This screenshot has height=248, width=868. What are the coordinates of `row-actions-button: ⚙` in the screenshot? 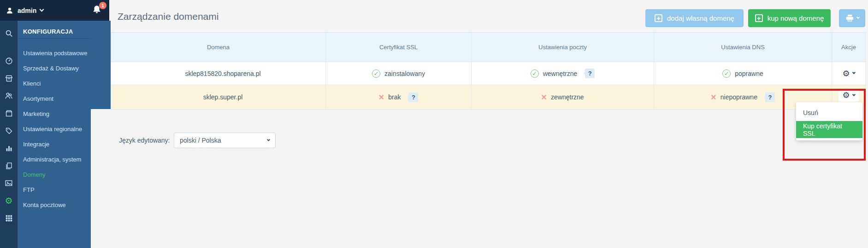 It's located at (848, 74).